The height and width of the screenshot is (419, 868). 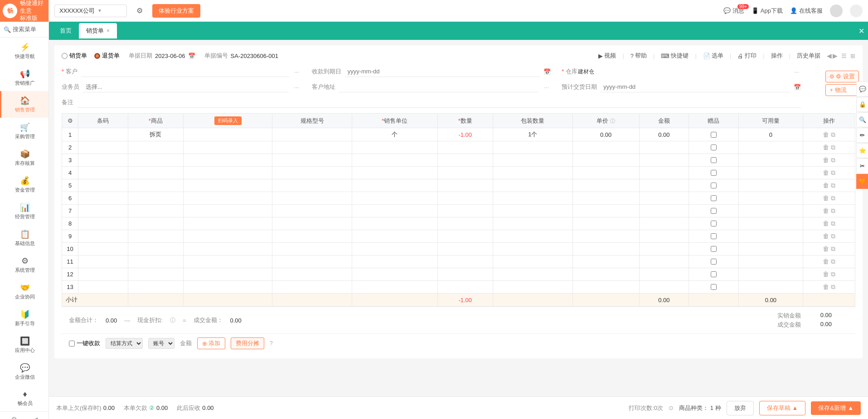 What do you see at coordinates (186, 87) in the screenshot?
I see `salesperson-input` at bounding box center [186, 87].